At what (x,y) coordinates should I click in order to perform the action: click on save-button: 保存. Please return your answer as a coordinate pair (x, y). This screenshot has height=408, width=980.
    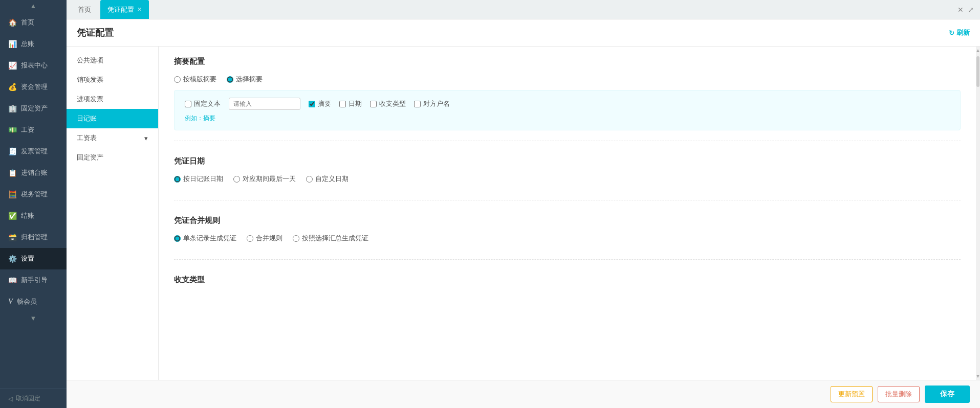
    Looking at the image, I should click on (947, 394).